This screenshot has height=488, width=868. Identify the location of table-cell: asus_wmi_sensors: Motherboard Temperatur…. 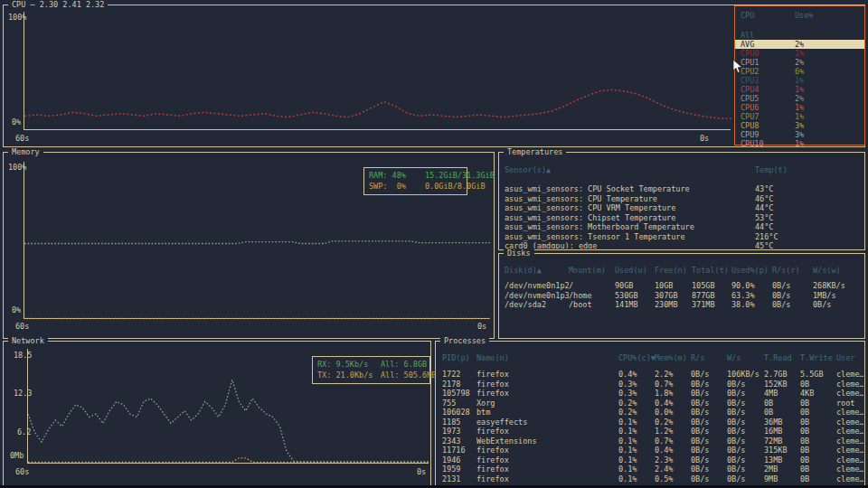
(629, 228).